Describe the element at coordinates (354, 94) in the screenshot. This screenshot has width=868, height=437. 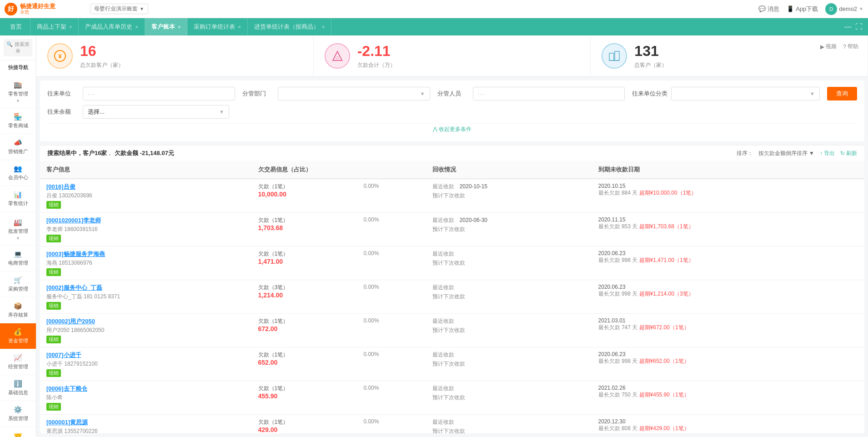
I see `filter-dept-select: ▼` at that location.